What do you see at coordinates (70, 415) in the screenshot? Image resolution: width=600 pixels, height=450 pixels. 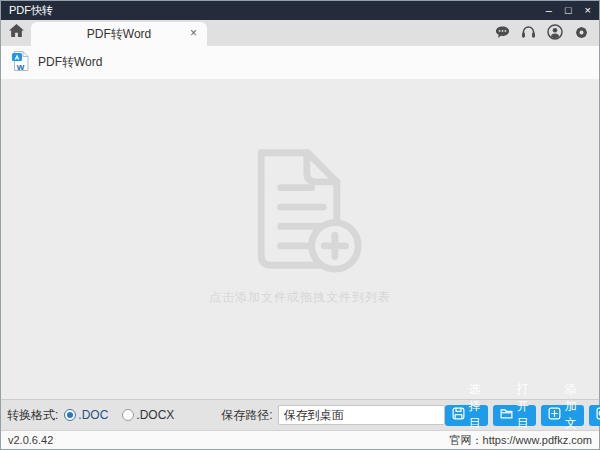 I see `radio-doc-circle` at bounding box center [70, 415].